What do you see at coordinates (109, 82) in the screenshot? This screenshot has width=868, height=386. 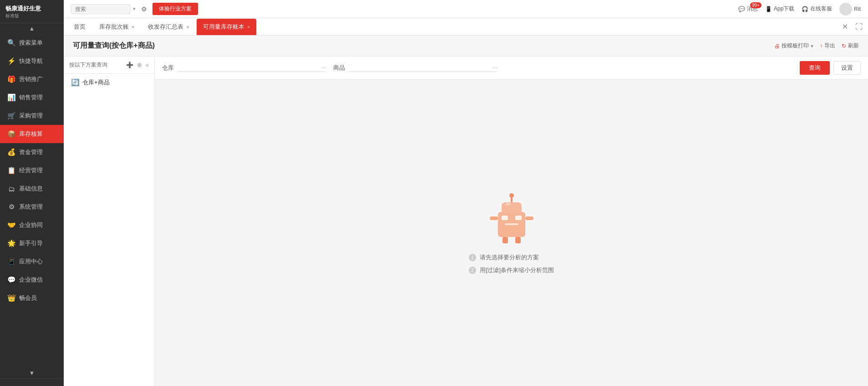 I see `scheme-item-warehouse-product: 🔄 仓库+商品` at bounding box center [109, 82].